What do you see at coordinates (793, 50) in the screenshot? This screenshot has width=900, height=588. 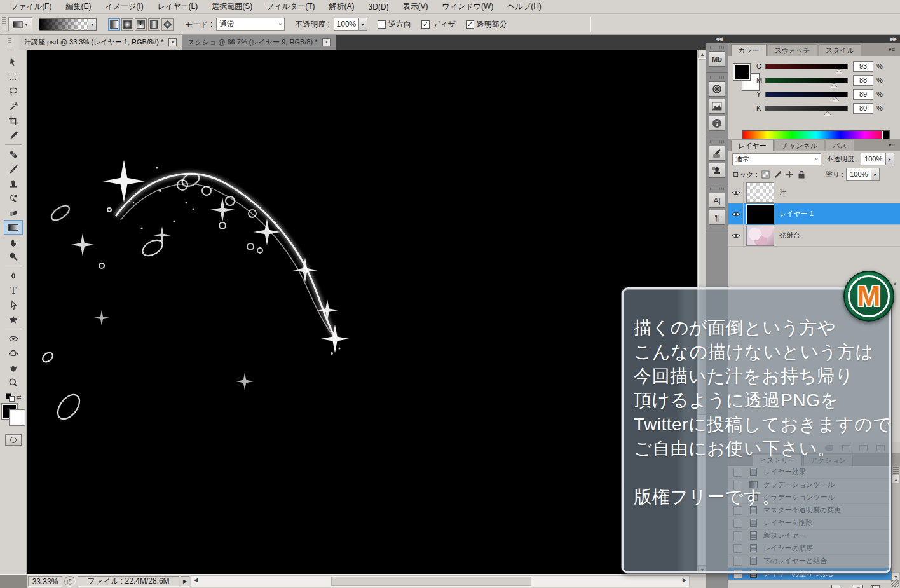 I see `tab-swatches: スウォッチ` at bounding box center [793, 50].